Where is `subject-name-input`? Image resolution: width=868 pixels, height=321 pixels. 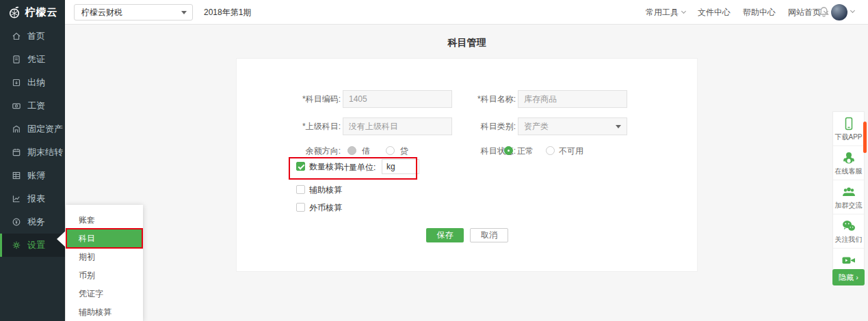 subject-name-input is located at coordinates (573, 99).